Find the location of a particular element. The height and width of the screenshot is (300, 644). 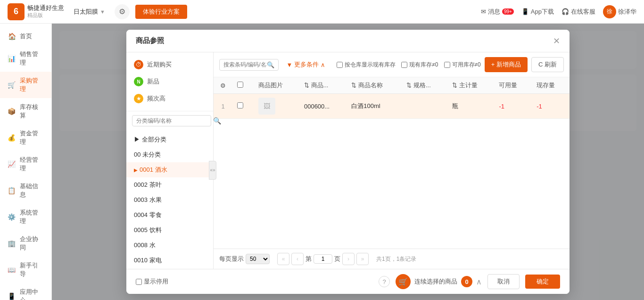

check-existing-input is located at coordinates (405, 65).